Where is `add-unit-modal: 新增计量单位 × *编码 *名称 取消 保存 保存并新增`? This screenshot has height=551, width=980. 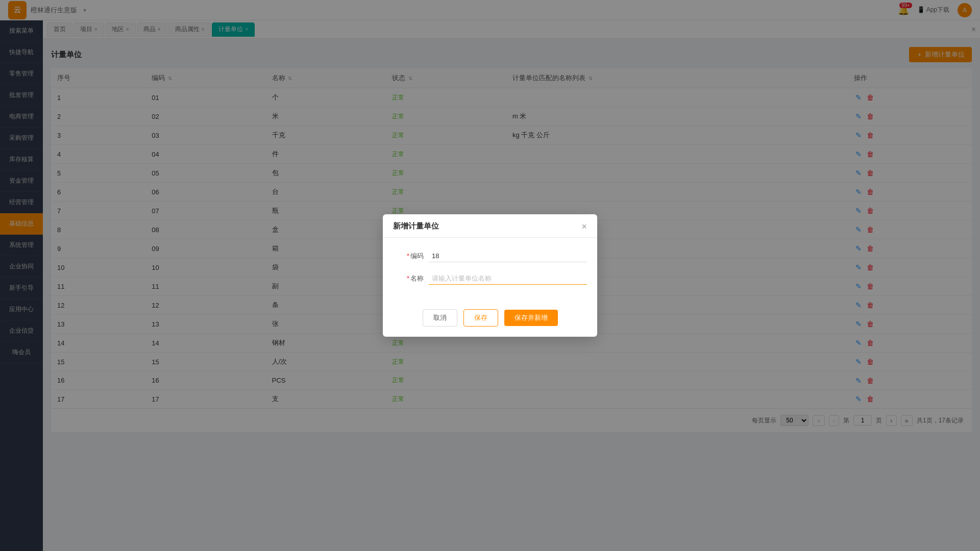
add-unit-modal: 新增计量单位 × *编码 *名称 取消 保存 保存并新增 is located at coordinates (490, 276).